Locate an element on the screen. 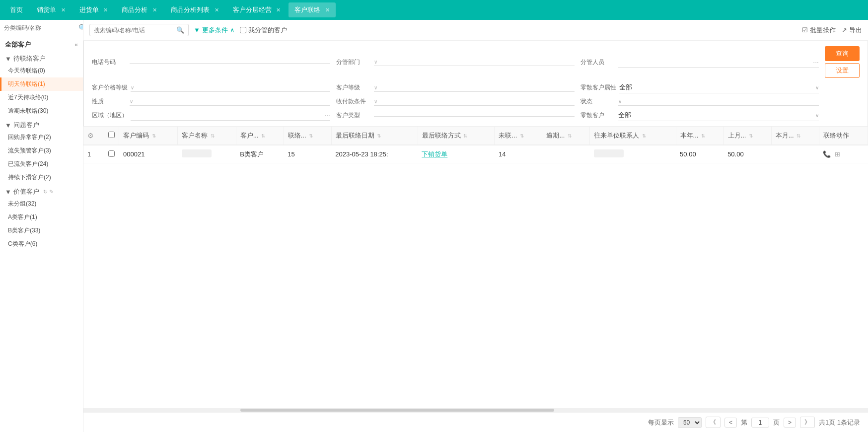  more-action-icon: ⊞ is located at coordinates (837, 154).